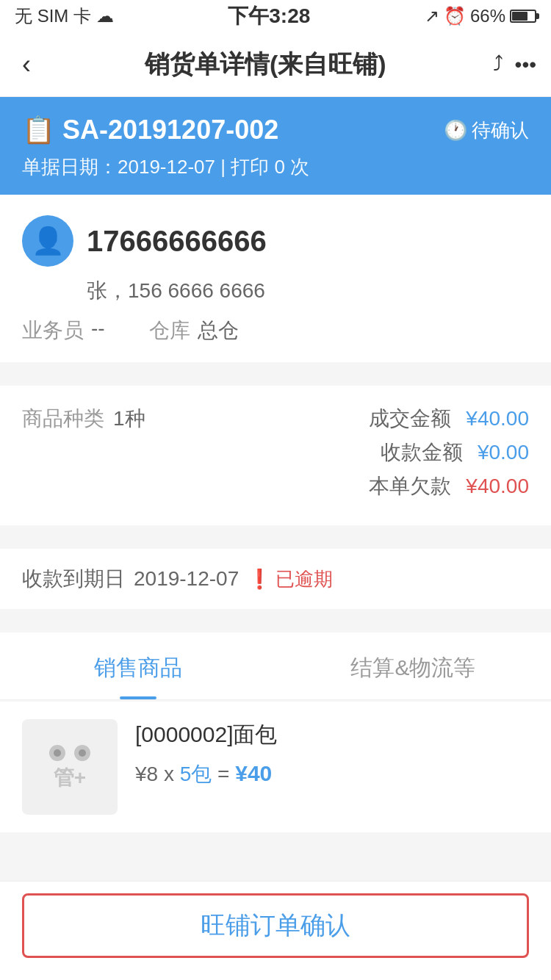 The width and height of the screenshot is (551, 980). Describe the element at coordinates (276, 579) in the screenshot. I see `due-section: 收款到期日 2019-12-07 ❗ 已逾期` at that location.